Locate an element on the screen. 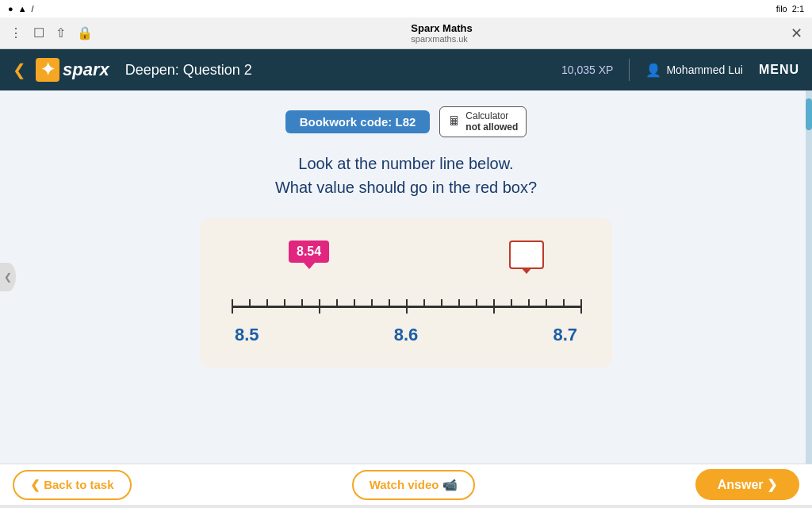  menu-dots-icon: ⋮ is located at coordinates (16, 33).